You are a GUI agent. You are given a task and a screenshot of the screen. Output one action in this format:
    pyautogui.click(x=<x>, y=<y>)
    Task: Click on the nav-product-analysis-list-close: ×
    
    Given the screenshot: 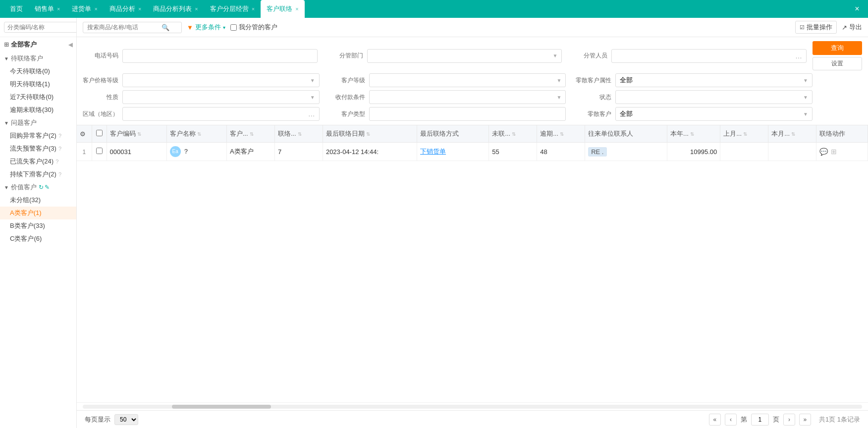 What is the action you would take?
    pyautogui.click(x=196, y=9)
    